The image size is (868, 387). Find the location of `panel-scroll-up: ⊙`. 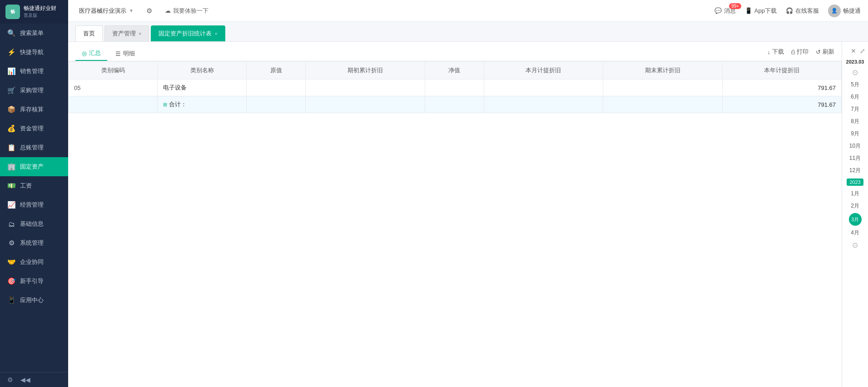

panel-scroll-up: ⊙ is located at coordinates (855, 73).